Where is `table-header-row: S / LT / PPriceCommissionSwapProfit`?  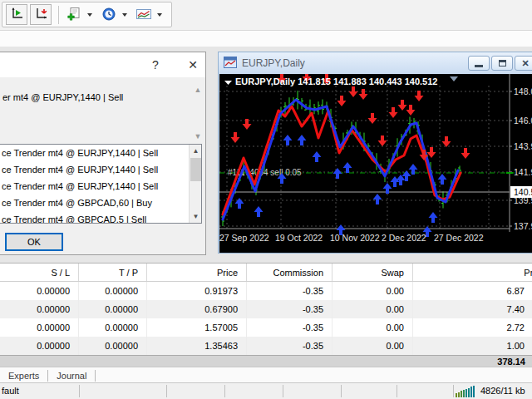 table-header-row: S / LT / PPriceCommissionSwapProfit is located at coordinates (266, 273).